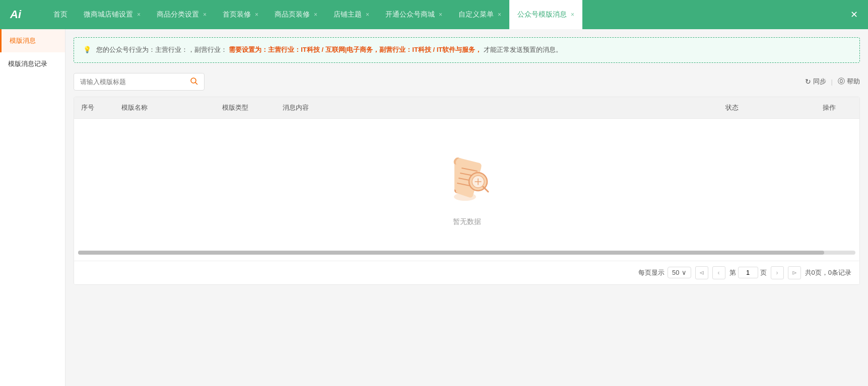 The width and height of the screenshot is (868, 386). Describe the element at coordinates (497, 108) in the screenshot. I see `col-header-content: 消息内容` at that location.